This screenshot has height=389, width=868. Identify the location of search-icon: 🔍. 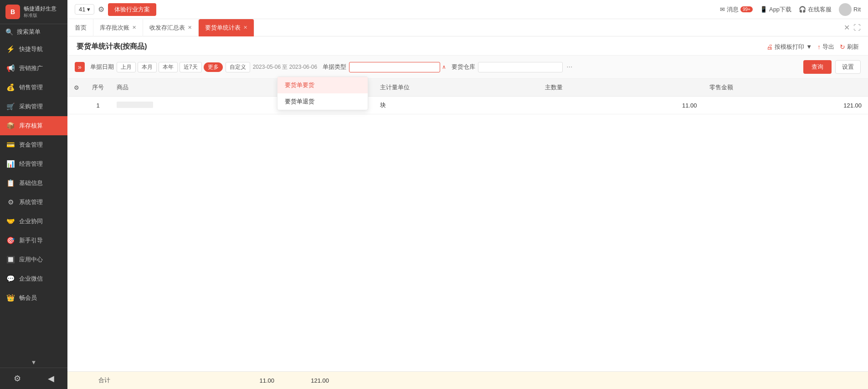
(9, 32).